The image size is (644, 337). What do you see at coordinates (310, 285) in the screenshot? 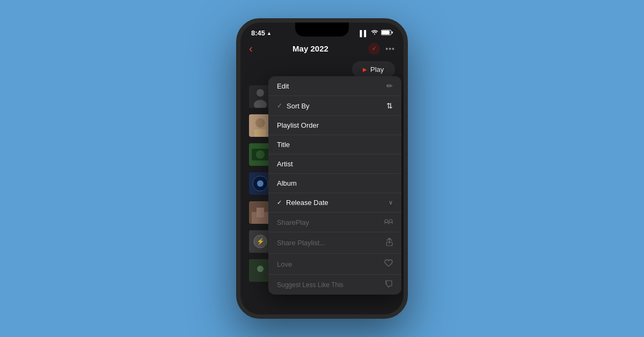
I see `suggest-less-label: Suggest Less Like This` at bounding box center [310, 285].